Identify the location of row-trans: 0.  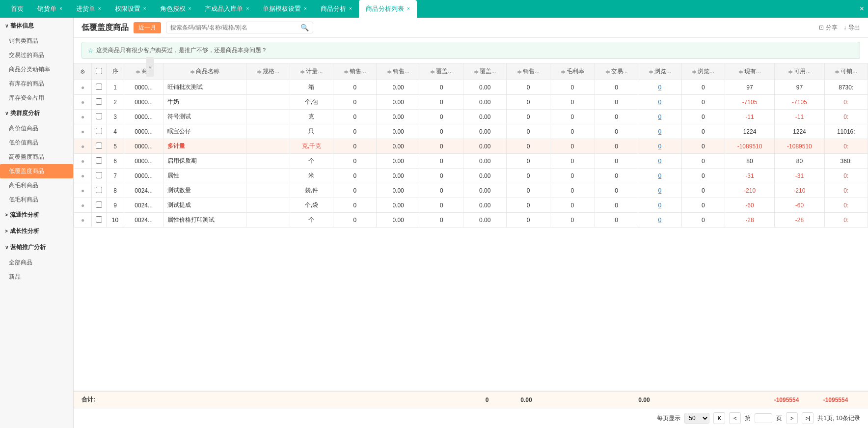
(617, 205).